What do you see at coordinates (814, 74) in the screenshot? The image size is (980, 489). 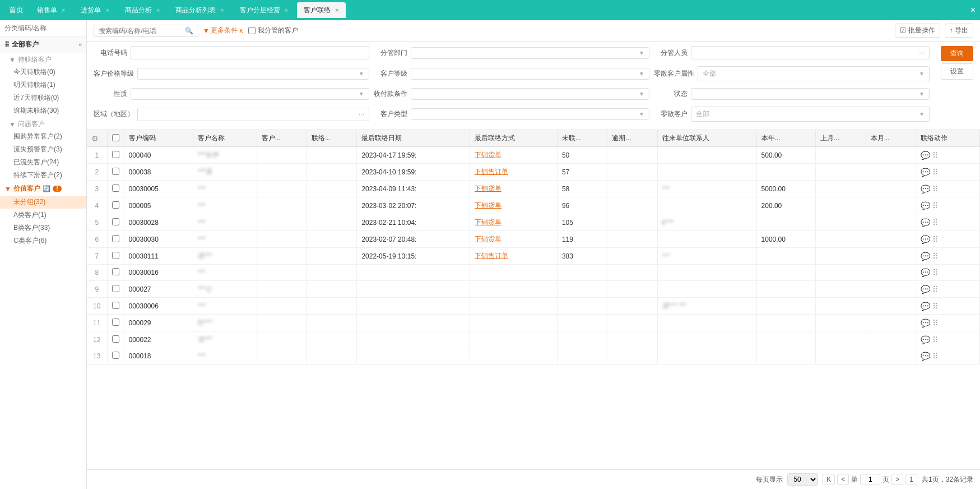 I see `retail-attr-select: 全部▼` at bounding box center [814, 74].